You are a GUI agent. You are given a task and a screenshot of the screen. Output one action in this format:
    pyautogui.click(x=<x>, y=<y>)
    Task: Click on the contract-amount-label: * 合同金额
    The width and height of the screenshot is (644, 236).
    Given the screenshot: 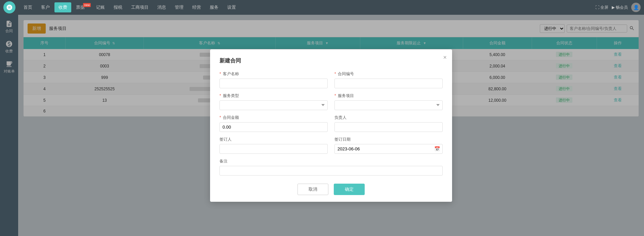 What is the action you would take?
    pyautogui.click(x=274, y=117)
    